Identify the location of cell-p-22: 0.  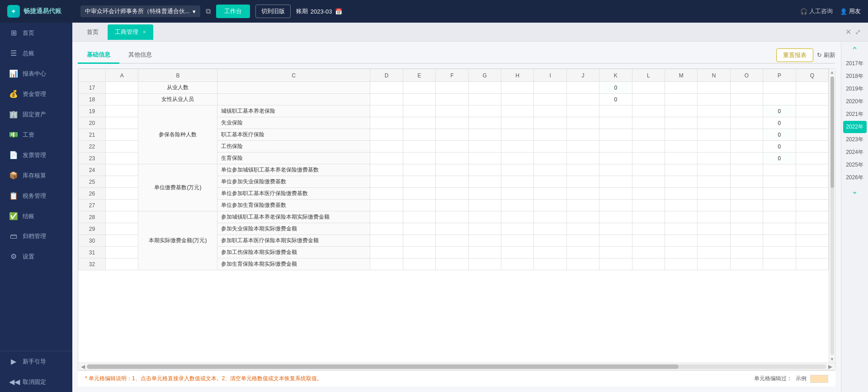
(779, 147).